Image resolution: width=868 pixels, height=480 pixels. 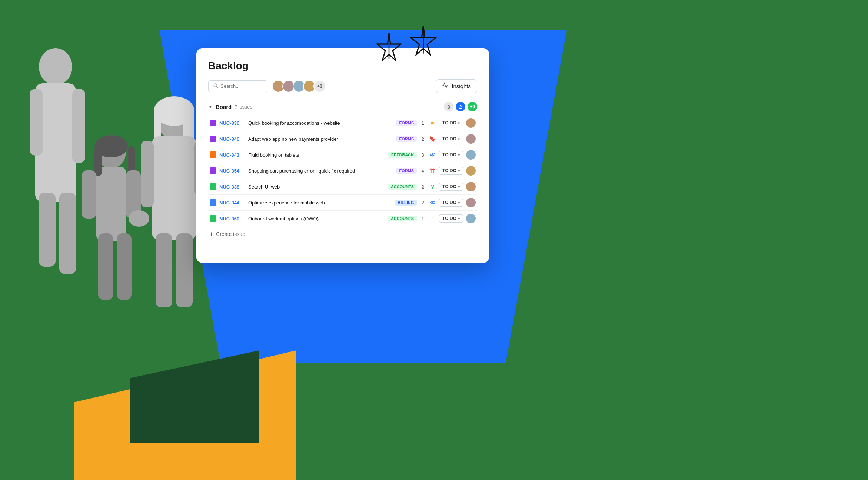 I want to click on table-row: NUC-344 Optimize experience for mobile w…, so click(x=343, y=203).